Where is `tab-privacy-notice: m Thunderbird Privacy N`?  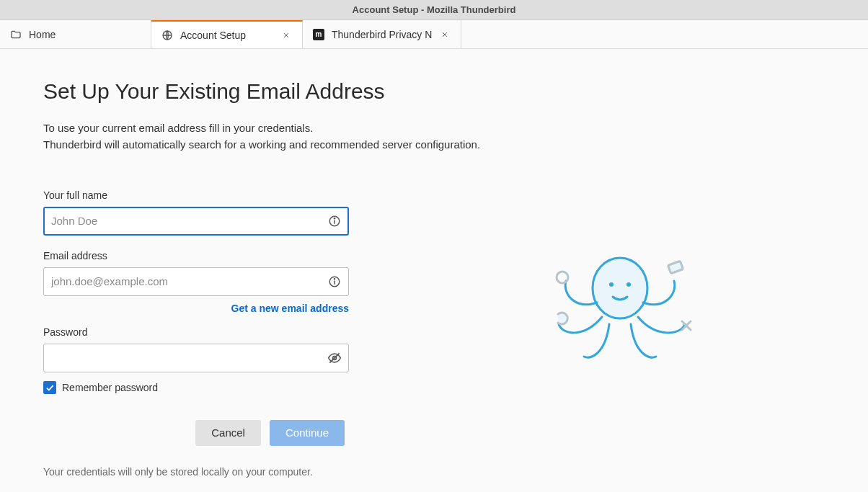 tab-privacy-notice: m Thunderbird Privacy N is located at coordinates (382, 35).